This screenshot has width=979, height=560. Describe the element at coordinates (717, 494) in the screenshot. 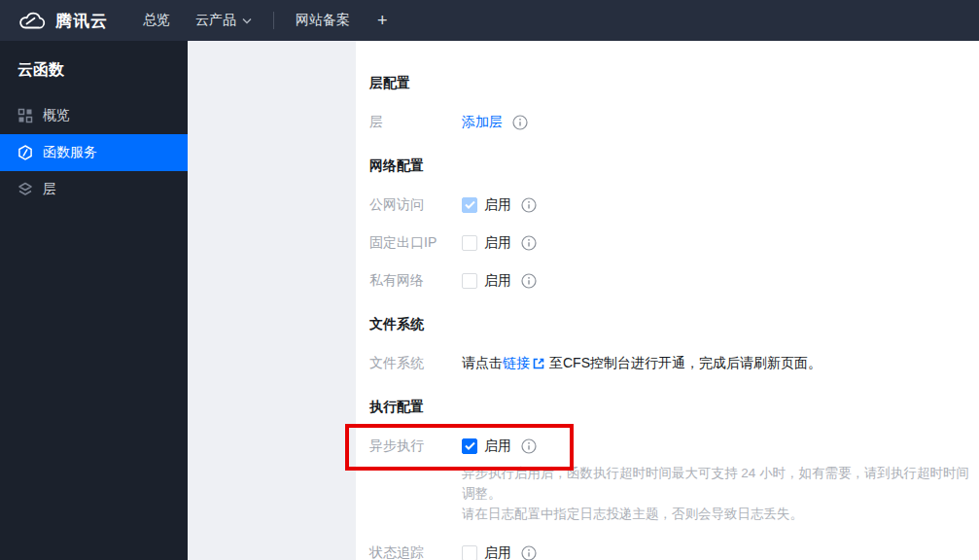

I see `async-execution-helper-text: 异步执行启用后，函数执行超时时间最大可支持 24 小时，如有需要，请到执行超时时…` at that location.